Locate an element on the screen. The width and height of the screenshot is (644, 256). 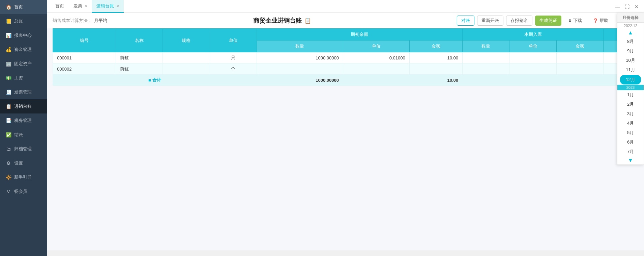
col-header-opening-balance: 期初余额 is located at coordinates (359, 34).